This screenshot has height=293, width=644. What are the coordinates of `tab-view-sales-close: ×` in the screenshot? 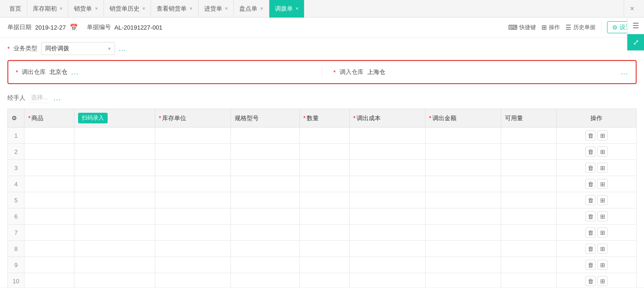 It's located at (191, 8).